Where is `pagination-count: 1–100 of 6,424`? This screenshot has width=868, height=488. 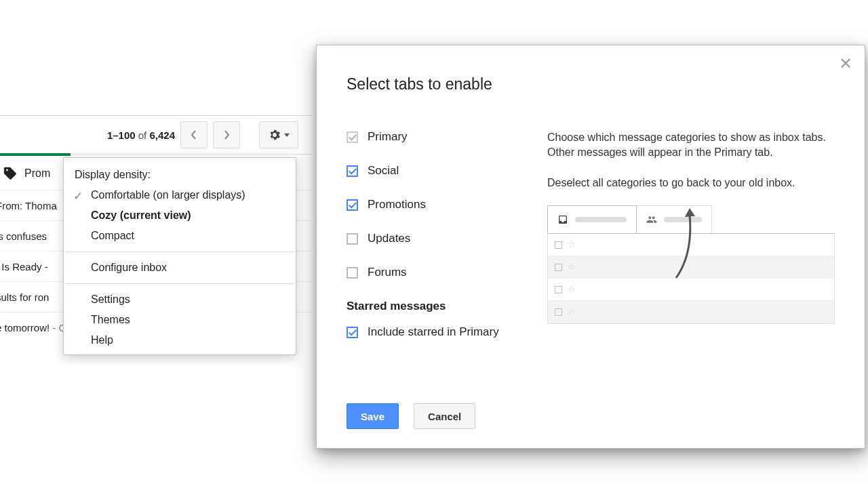
pagination-count: 1–100 of 6,424 is located at coordinates (141, 136).